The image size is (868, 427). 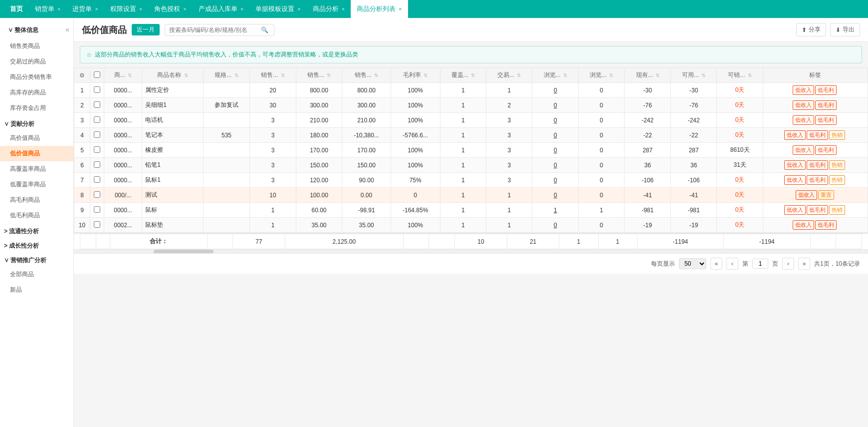 I want to click on gear-icon: ⚙, so click(x=82, y=75).